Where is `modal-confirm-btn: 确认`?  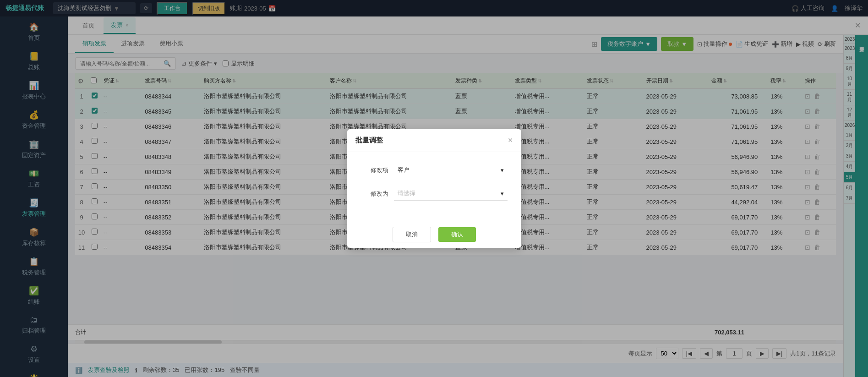 modal-confirm-btn: 确认 is located at coordinates (457, 235).